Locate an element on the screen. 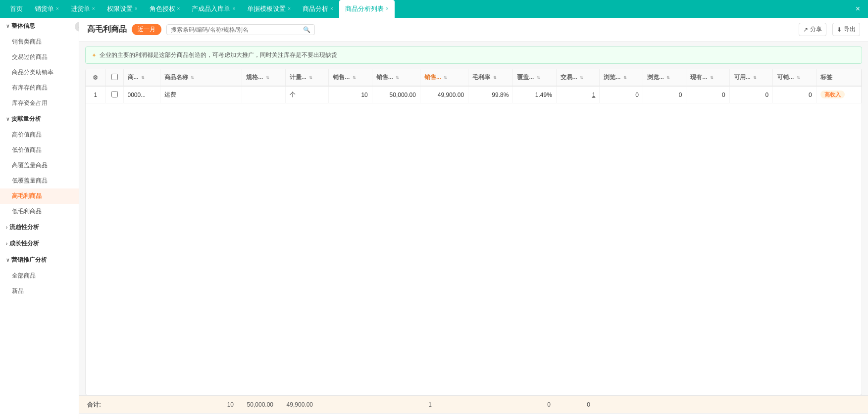 This screenshot has width=868, height=419. col-name: 商品名称 ⇅ is located at coordinates (201, 78).